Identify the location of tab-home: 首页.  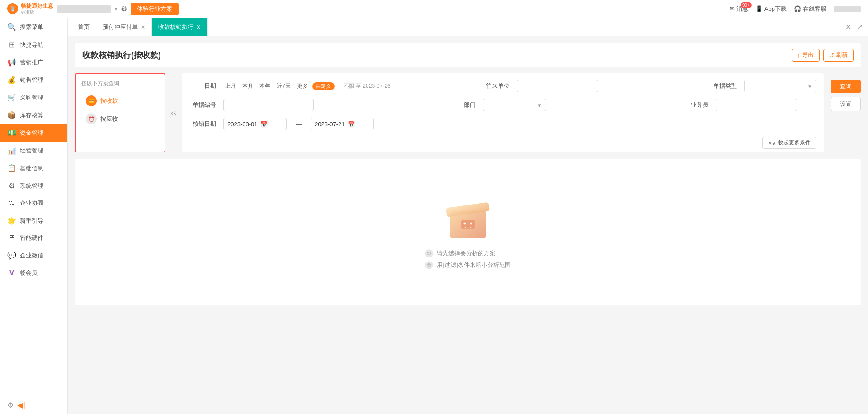
(84, 27).